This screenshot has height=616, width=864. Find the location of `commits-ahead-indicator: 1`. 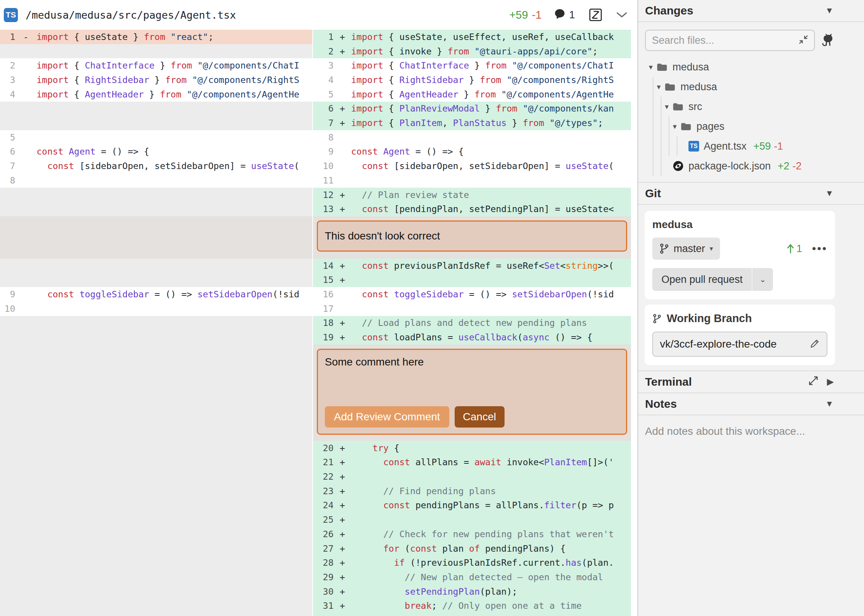

commits-ahead-indicator: 1 is located at coordinates (794, 249).